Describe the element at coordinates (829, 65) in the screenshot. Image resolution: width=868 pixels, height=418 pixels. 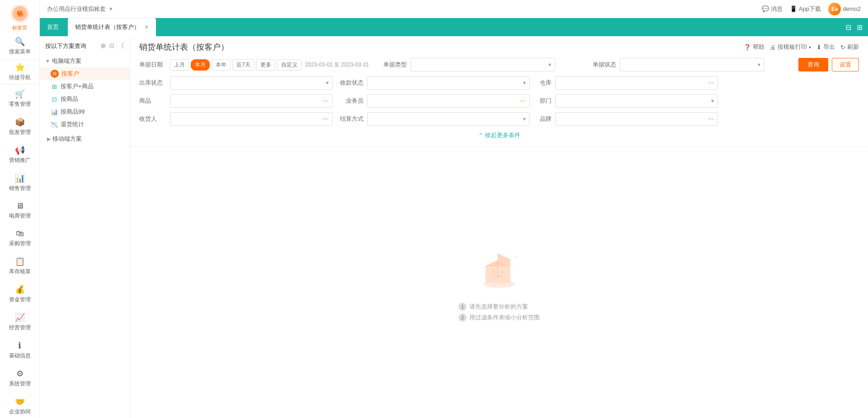
I see `action-buttons: 查询 设置` at that location.